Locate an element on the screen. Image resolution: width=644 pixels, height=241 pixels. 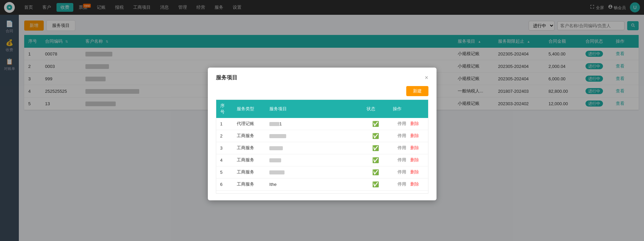
modal-table-scroll: 序号 服务类型 服务项目 状态 操作 1 代理记账 1 ✅ is located at coordinates (322, 147).